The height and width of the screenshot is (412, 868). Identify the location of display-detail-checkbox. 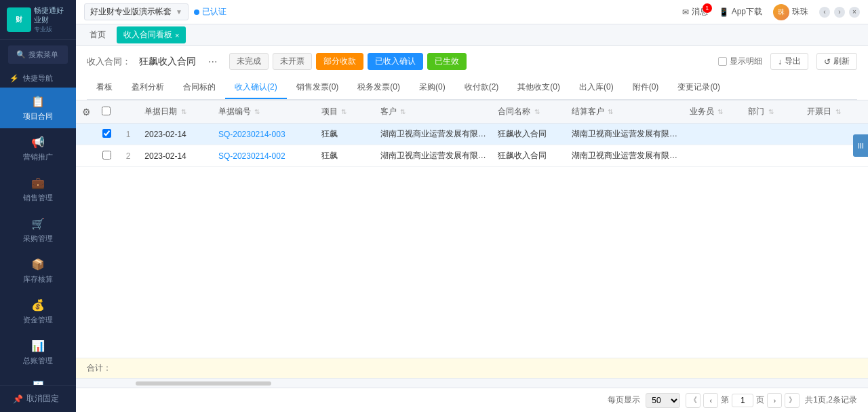
(723, 61).